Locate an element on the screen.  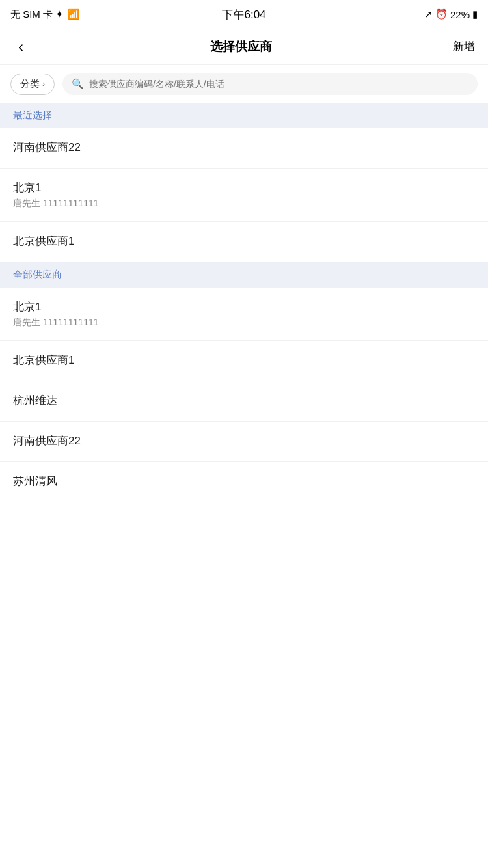
status-time: 下午6:04 is located at coordinates (243, 14).